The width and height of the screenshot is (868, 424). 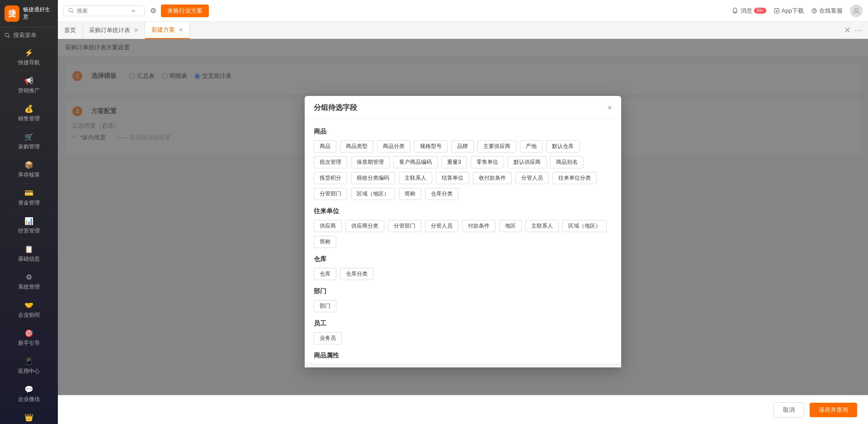 I want to click on section-title-goods: 商品, so click(x=463, y=132).